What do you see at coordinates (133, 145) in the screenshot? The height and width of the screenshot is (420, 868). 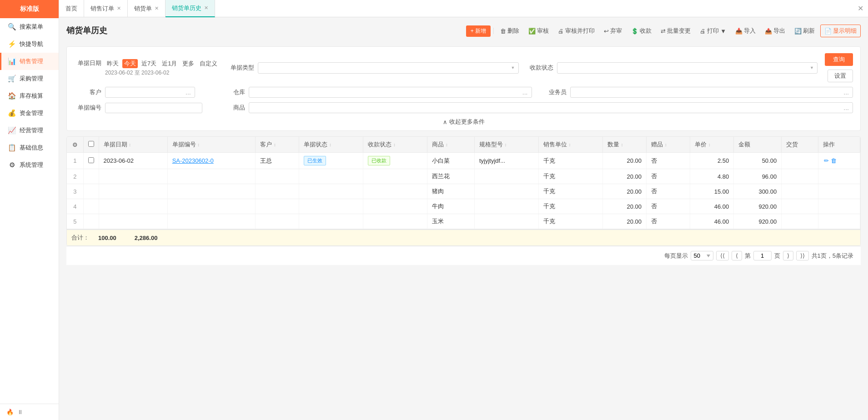 I see `col-doc-date: 单据日期 ↕` at bounding box center [133, 145].